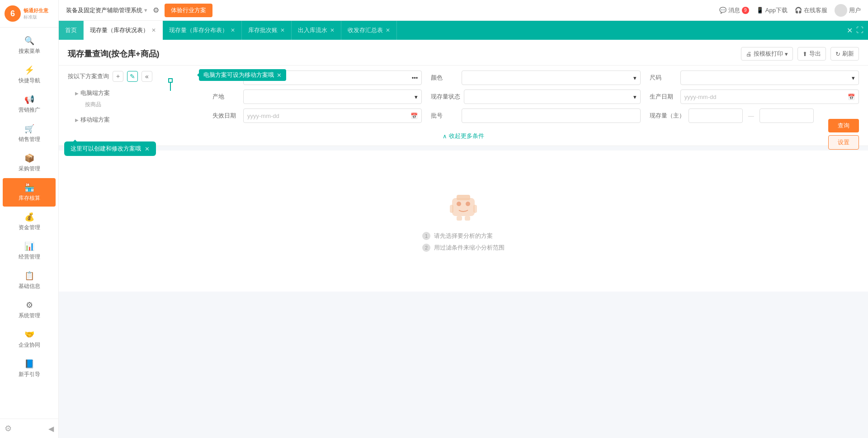  I want to click on tab-batch: 库存批次账✕, so click(267, 30).